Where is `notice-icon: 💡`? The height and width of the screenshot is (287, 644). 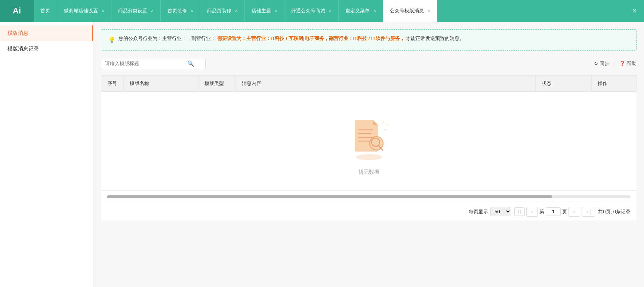 notice-icon: 💡 is located at coordinates (112, 40).